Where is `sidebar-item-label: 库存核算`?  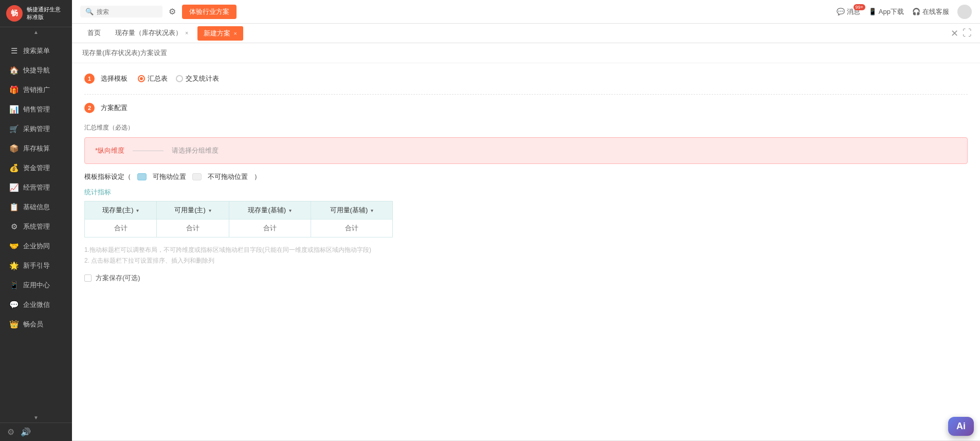
sidebar-item-label: 库存核算 is located at coordinates (37, 149).